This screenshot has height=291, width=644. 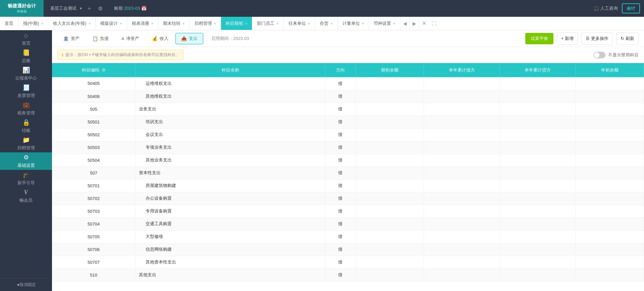 I want to click on liability-icon: 📋, so click(x=95, y=39).